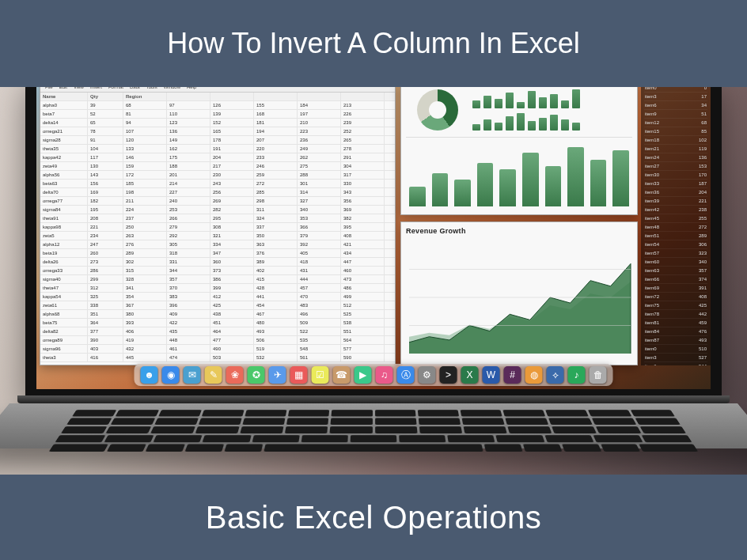  What do you see at coordinates (427, 375) in the screenshot?
I see `settings-icon: ⚙` at bounding box center [427, 375].